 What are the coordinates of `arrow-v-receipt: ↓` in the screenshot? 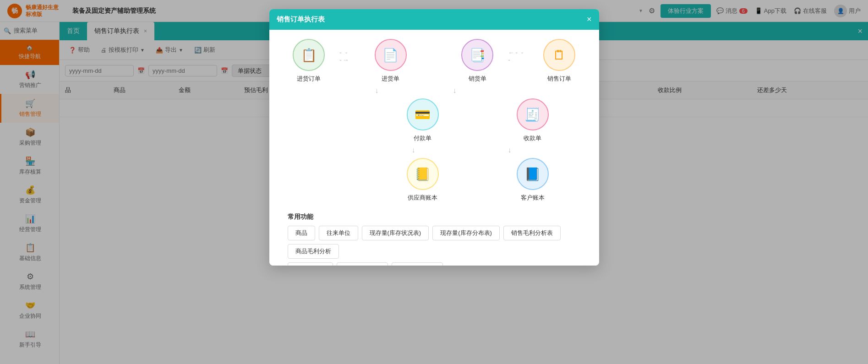 It's located at (510, 150).